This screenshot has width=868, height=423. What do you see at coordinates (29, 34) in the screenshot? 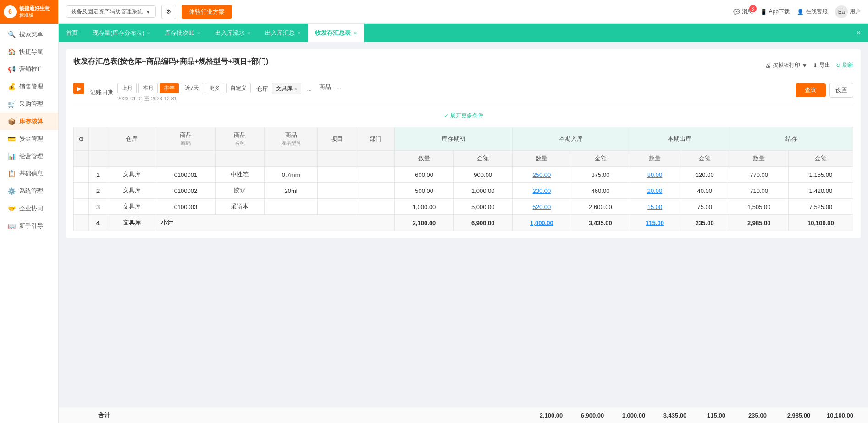
I see `sidebar-item-search: 🔍 搜索菜单` at bounding box center [29, 34].